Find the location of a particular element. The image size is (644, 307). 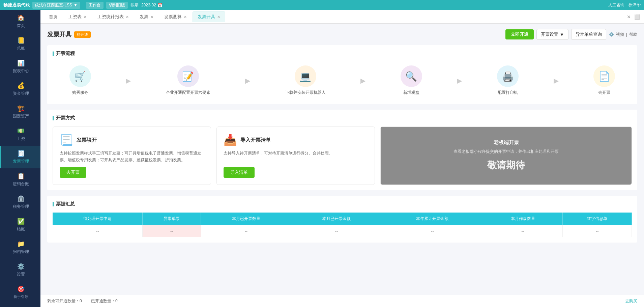

sidebar-item-guide: 🎯 新手引导 is located at coordinates (20, 292).